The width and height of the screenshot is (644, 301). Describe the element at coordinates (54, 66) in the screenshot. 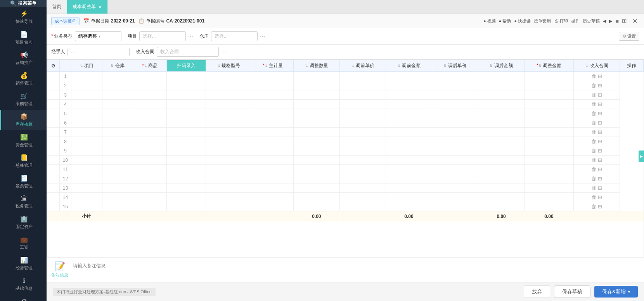

I see `col-settings: ⚙` at that location.